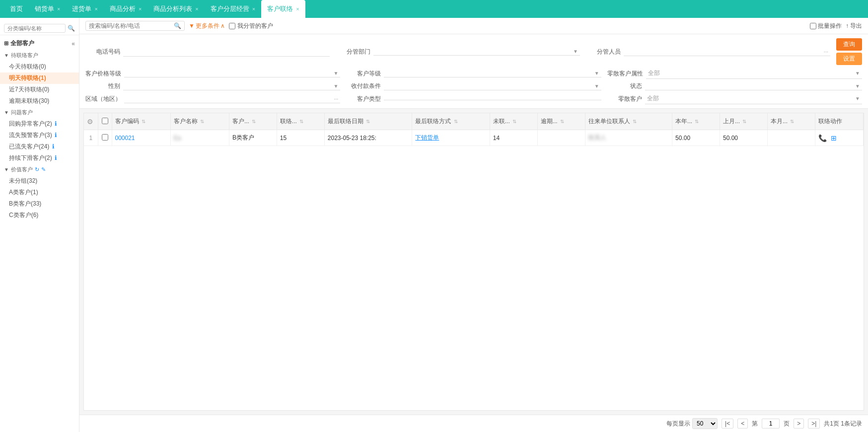  Describe the element at coordinates (90, 122) in the screenshot. I see `column-settings-icon: ⚙` at that location.